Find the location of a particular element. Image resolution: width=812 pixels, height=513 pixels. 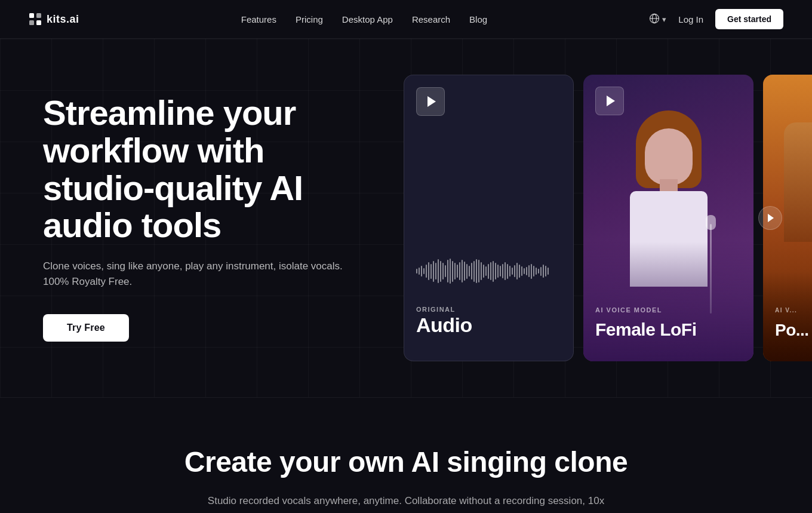

nav-pricing: Pricing is located at coordinates (309, 19).